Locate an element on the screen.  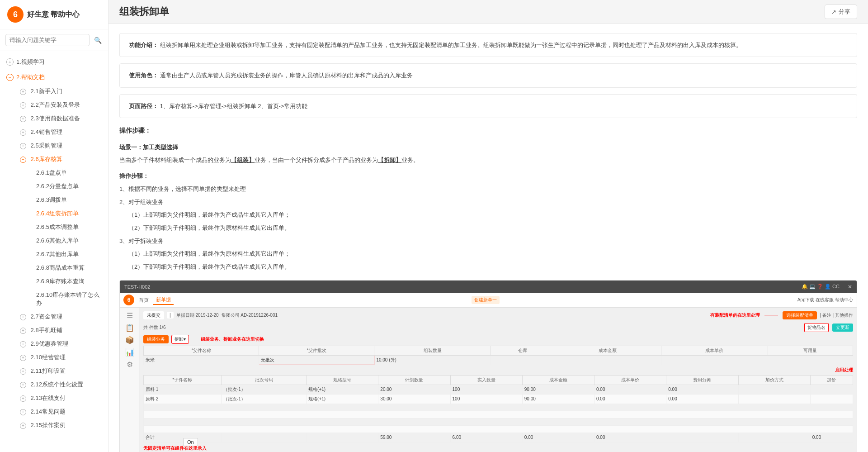
search-input is located at coordinates (47, 40).